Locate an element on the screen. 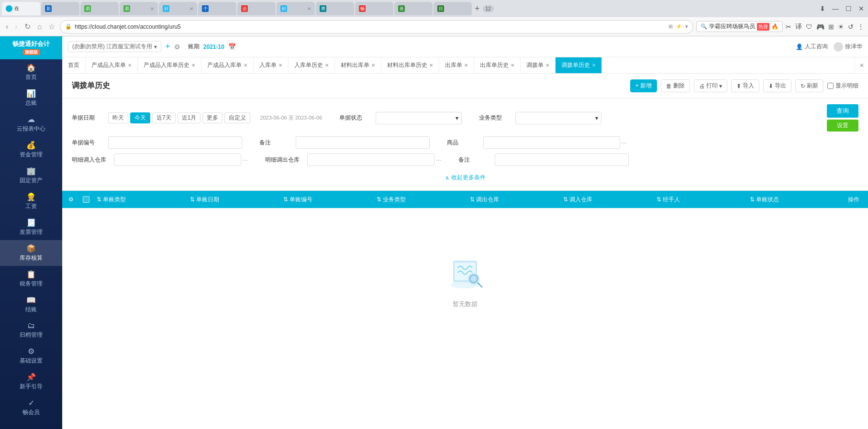 The height and width of the screenshot is (429, 868). home-button: ⌂ is located at coordinates (40, 27).